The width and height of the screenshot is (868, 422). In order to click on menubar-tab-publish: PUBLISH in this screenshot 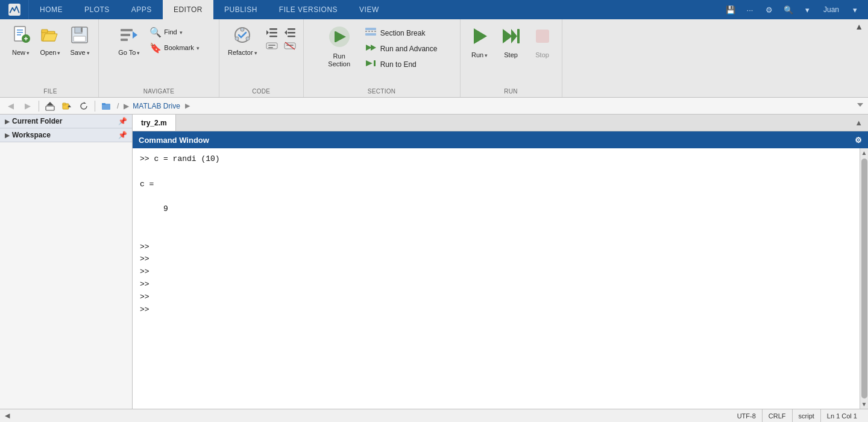, I will do `click(241, 10)`.